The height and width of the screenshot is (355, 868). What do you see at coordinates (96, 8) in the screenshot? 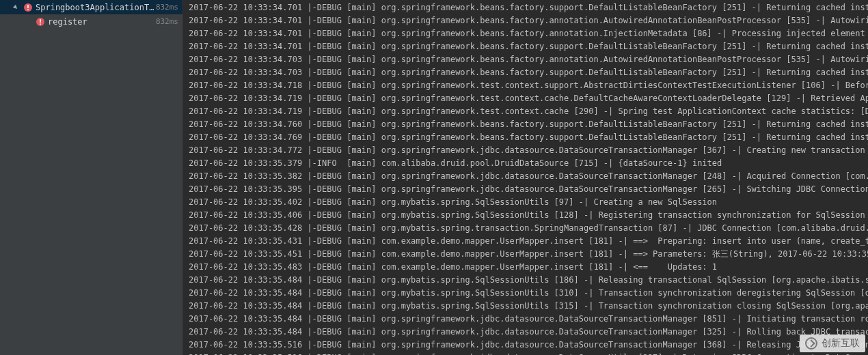
I see `test-item-label: Springboot3ApplicationTes` at bounding box center [96, 8].